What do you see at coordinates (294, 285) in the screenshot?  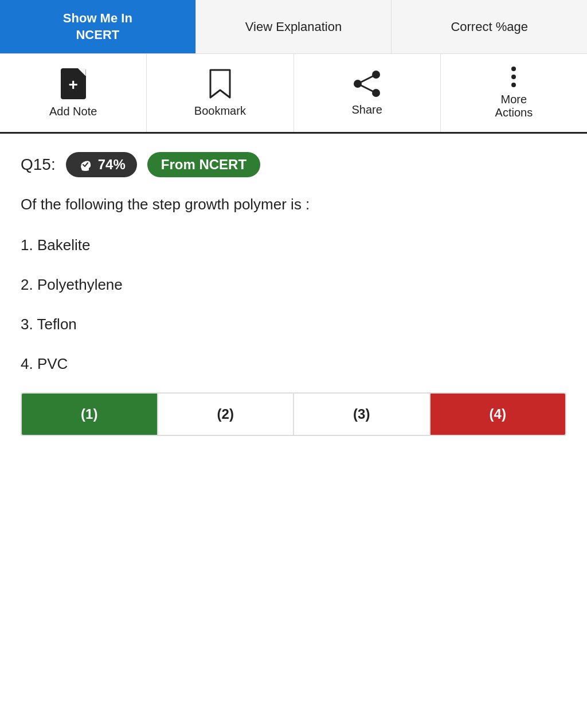 I see `option-2: 2. Polyethylene` at bounding box center [294, 285].